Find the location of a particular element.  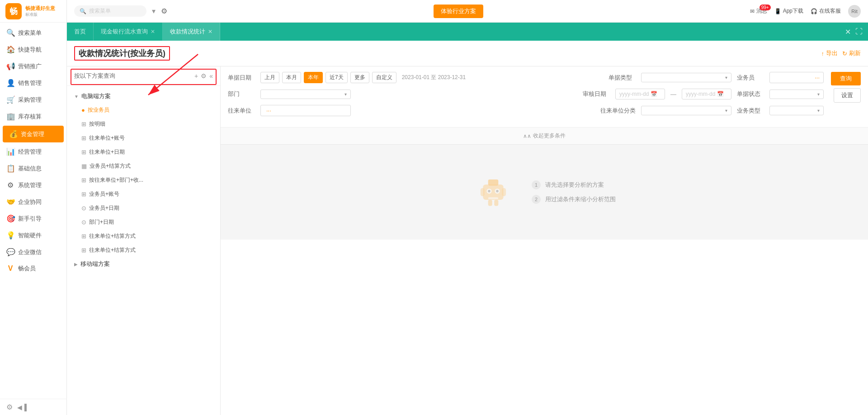

sidebar-footer: ⚙ ◀▐ is located at coordinates (33, 407).